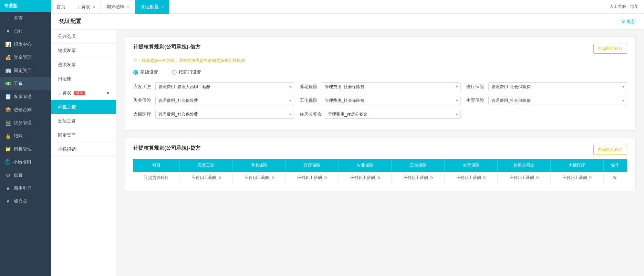 Image resolution: width=644 pixels, height=276 pixels. What do you see at coordinates (8, 162) in the screenshot?
I see `xiaochang-icon: C` at bounding box center [8, 162].